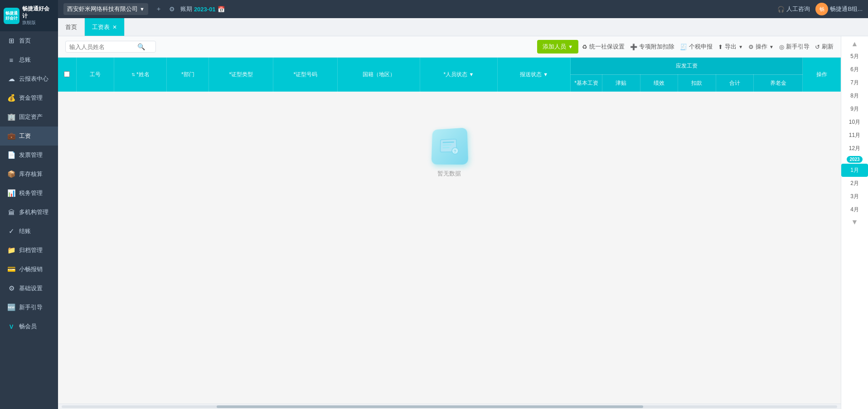  What do you see at coordinates (558, 47) in the screenshot?
I see `add-person-button: 添加人员 ▼` at bounding box center [558, 47].